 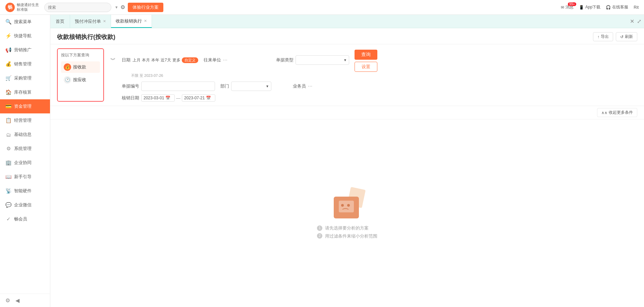 I want to click on empty-illustration, so click(x=347, y=203).